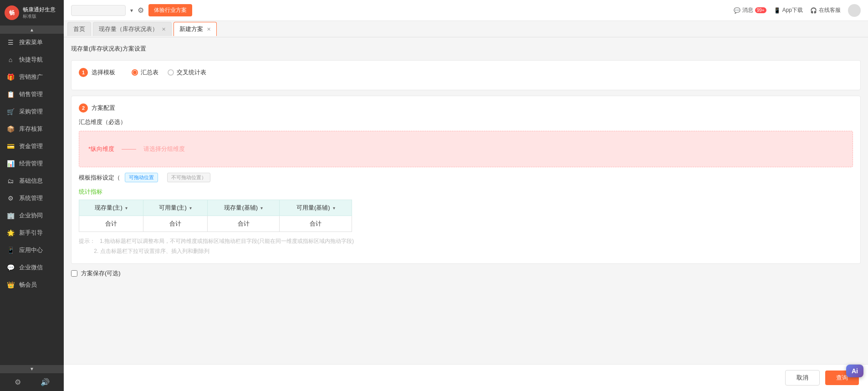 The image size is (868, 391). Describe the element at coordinates (10, 216) in the screenshot. I see `enterprise-icon: 🏢` at that location.